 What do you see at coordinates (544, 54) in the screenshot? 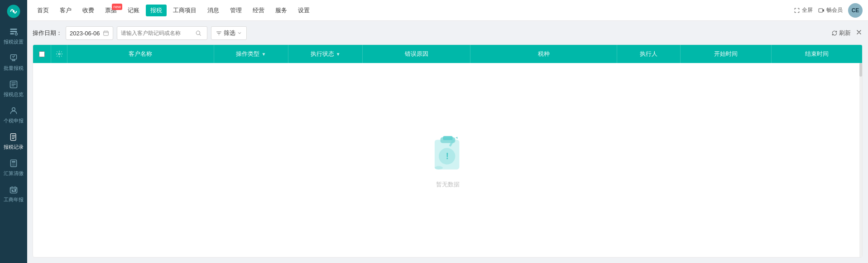
I see `th-tax-type: 税种` at bounding box center [544, 54].